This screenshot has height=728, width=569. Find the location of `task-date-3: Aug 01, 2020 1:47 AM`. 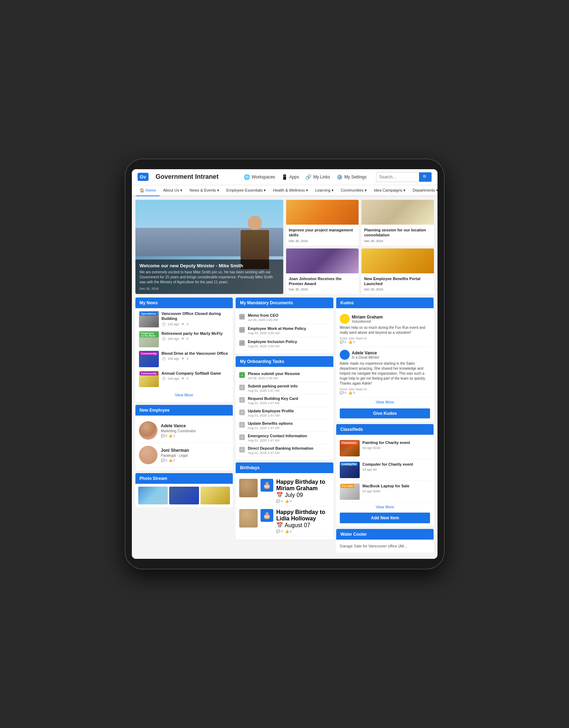

task-date-3: Aug 01, 2020 1:47 AM is located at coordinates (271, 416).